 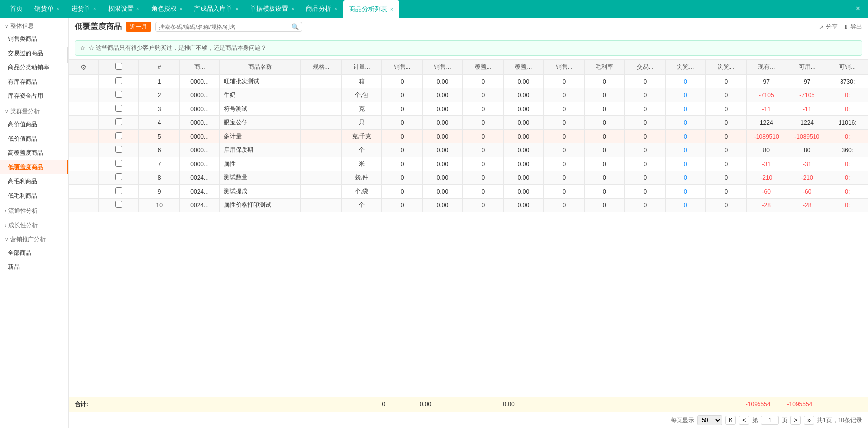 What do you see at coordinates (34, 110) in the screenshot?
I see `sidebar-section-cluster: ∨ 类群量分析` at bounding box center [34, 110].